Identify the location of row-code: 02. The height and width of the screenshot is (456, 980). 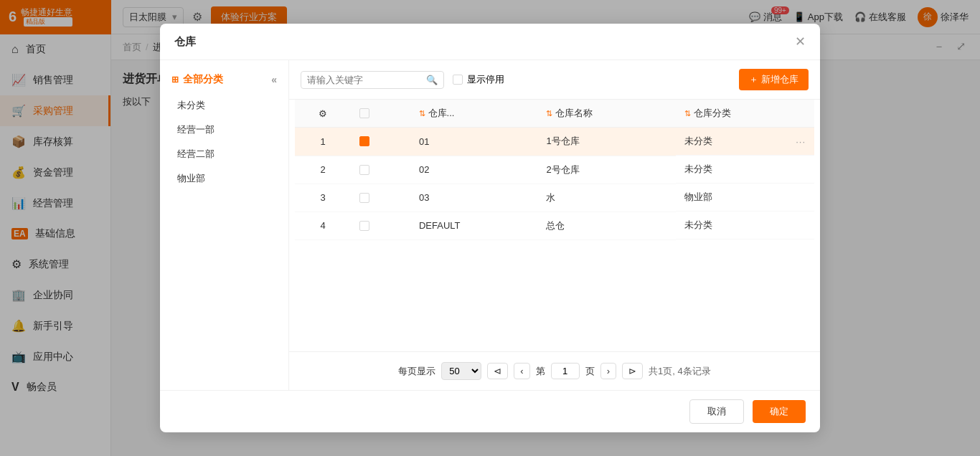
(473, 169).